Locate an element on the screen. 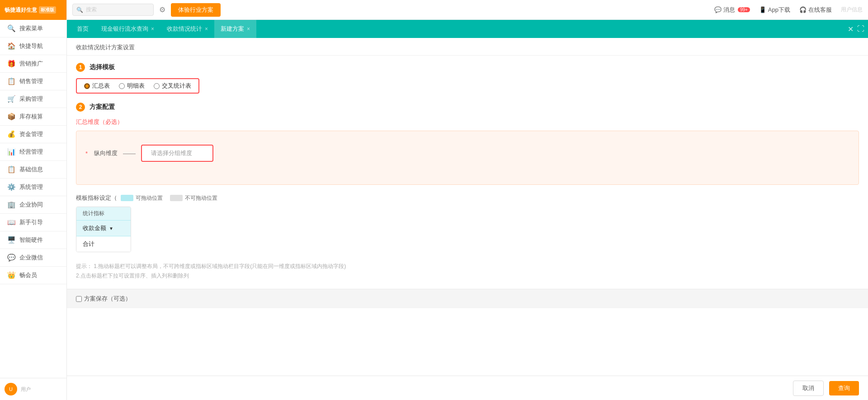 This screenshot has height=400, width=868. trial-button: 体验行业方案 is located at coordinates (196, 10).